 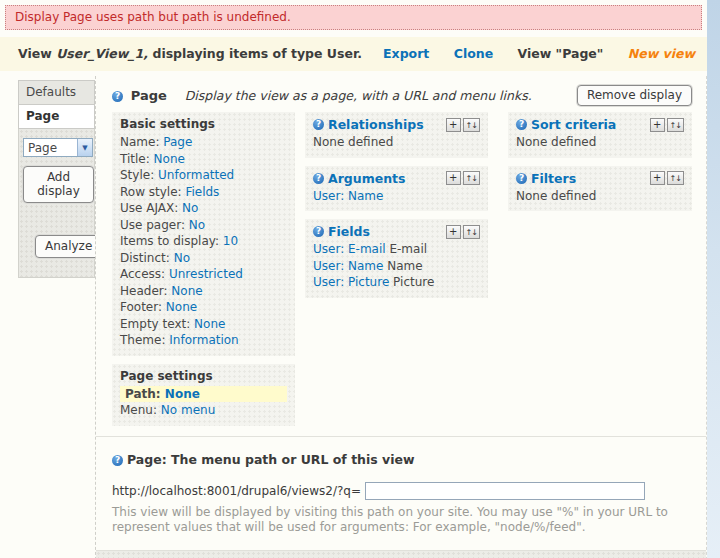 I want to click on setting-link: Page, so click(x=178, y=142).